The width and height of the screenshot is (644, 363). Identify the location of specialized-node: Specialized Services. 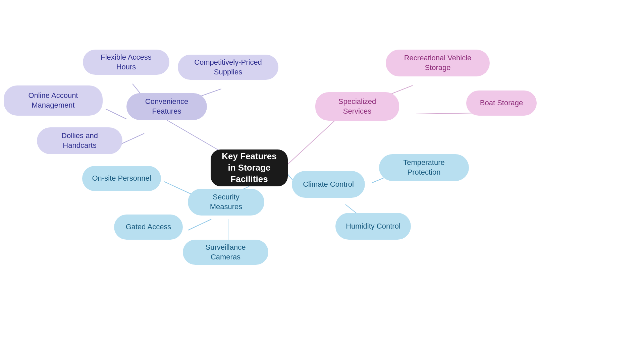
(357, 107).